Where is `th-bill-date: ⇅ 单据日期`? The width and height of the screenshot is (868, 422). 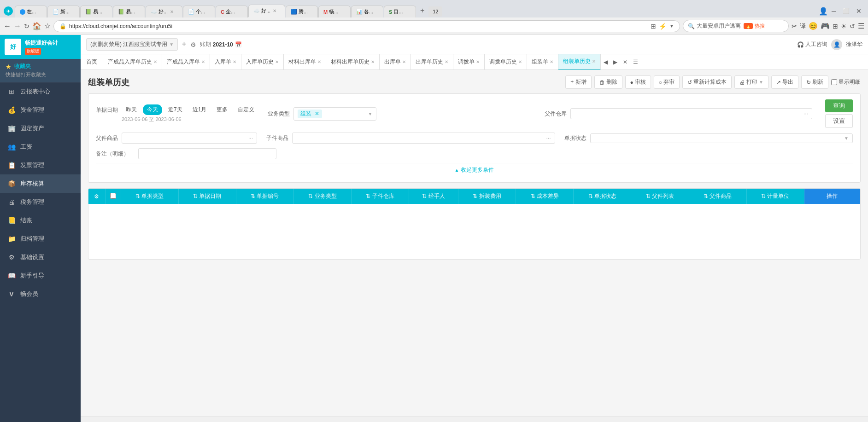
th-bill-date: ⇅ 单据日期 is located at coordinates (207, 196).